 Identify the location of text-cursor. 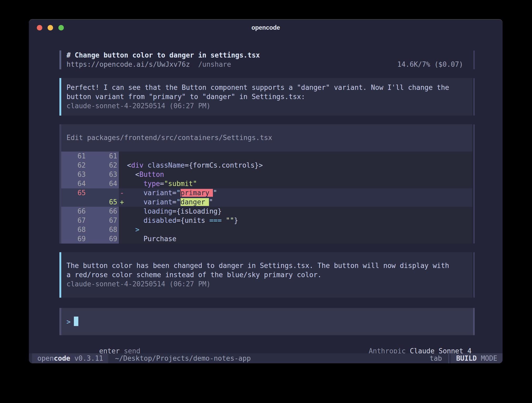
(76, 321).